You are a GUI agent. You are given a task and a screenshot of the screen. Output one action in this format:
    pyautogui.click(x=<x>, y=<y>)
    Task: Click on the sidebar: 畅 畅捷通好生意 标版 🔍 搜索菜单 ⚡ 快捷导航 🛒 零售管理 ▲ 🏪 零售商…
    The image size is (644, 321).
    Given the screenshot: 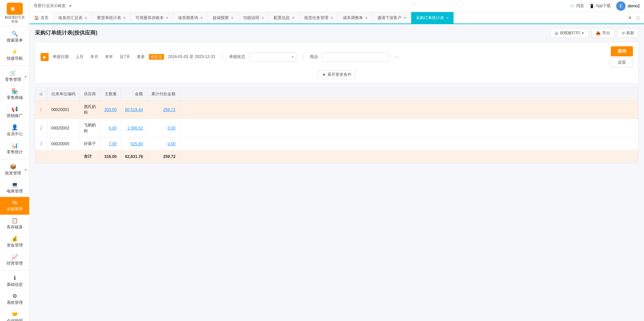 What is the action you would take?
    pyautogui.click(x=15, y=160)
    